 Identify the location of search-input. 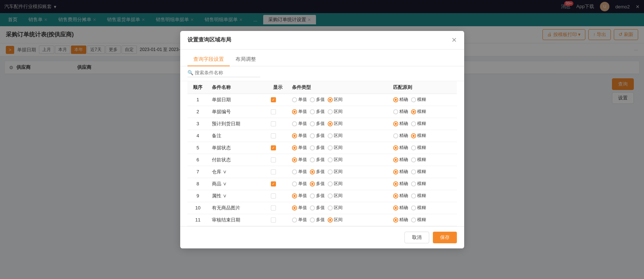
(224, 73).